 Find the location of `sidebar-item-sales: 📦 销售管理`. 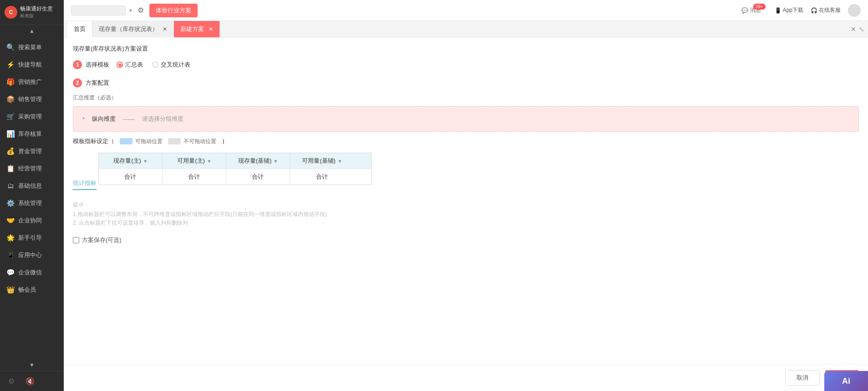

sidebar-item-sales: 📦 销售管理 is located at coordinates (32, 99).